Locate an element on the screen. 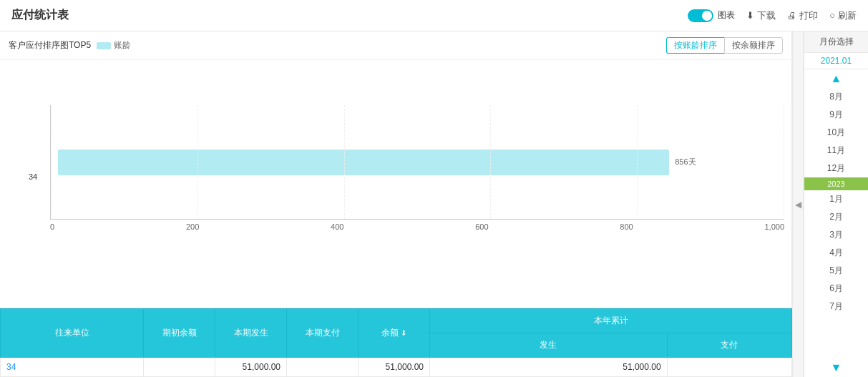 This screenshot has height=377, width=868. sidebar-month-item: 4月 is located at coordinates (836, 253).